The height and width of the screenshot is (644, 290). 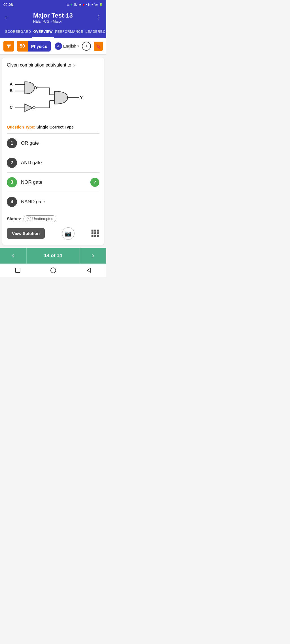 What do you see at coordinates (70, 46) in the screenshot?
I see `language-label: English` at bounding box center [70, 46].